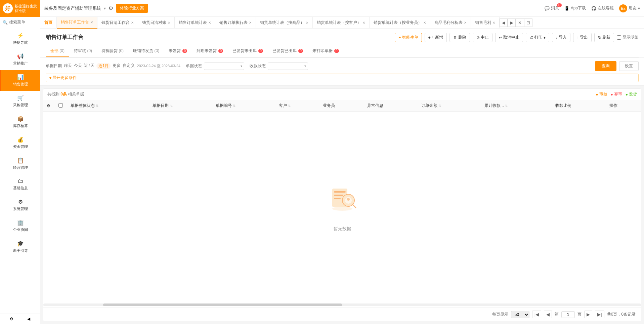 The image size is (644, 324). I want to click on tab-sales-order-workbench: 销售订单工作台 ✕, so click(77, 23).